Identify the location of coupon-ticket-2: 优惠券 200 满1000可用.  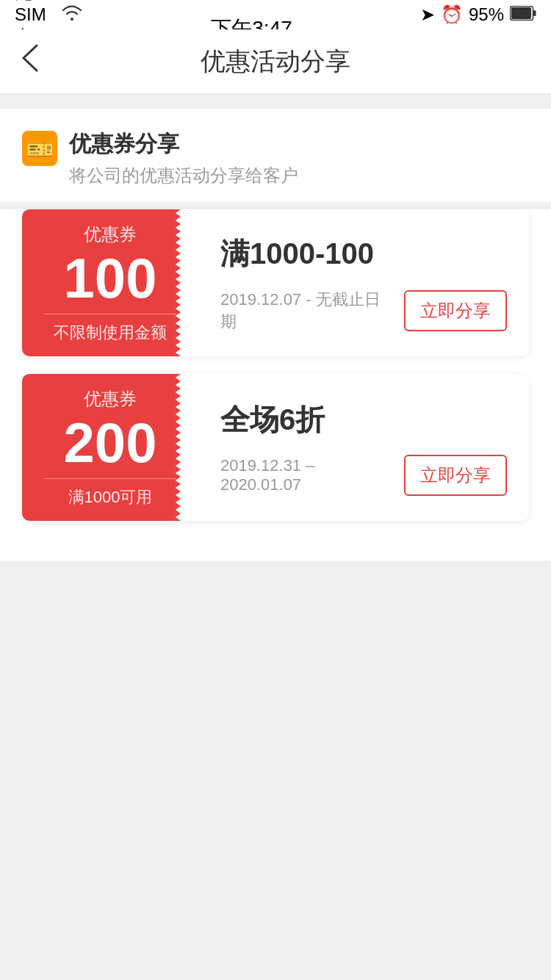
(110, 447).